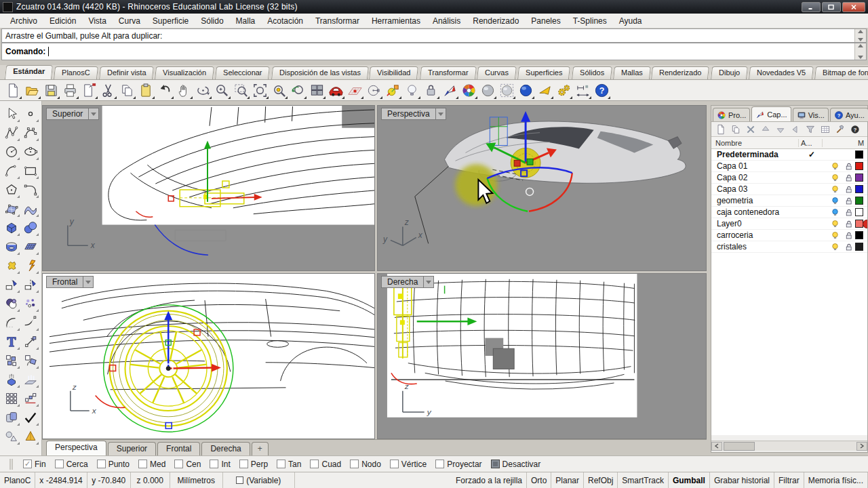 This screenshot has width=868, height=488. Describe the element at coordinates (539, 480) in the screenshot. I see `statusbar-toggle-orto: Orto` at that location.